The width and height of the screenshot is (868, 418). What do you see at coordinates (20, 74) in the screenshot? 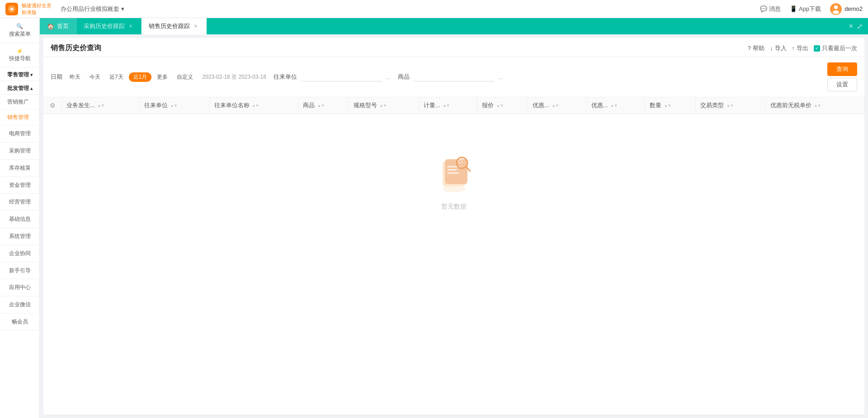
I see `sidebar-item-retail-mgmt: 零售管理 ▾` at bounding box center [20, 74].